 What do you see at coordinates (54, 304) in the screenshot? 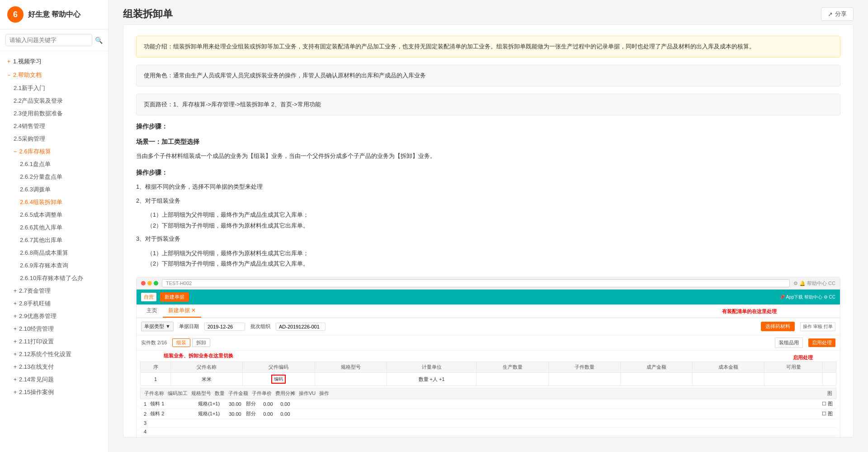
I see `sidebar-item-mobile: + 2.8手机旺铺` at bounding box center [54, 304].